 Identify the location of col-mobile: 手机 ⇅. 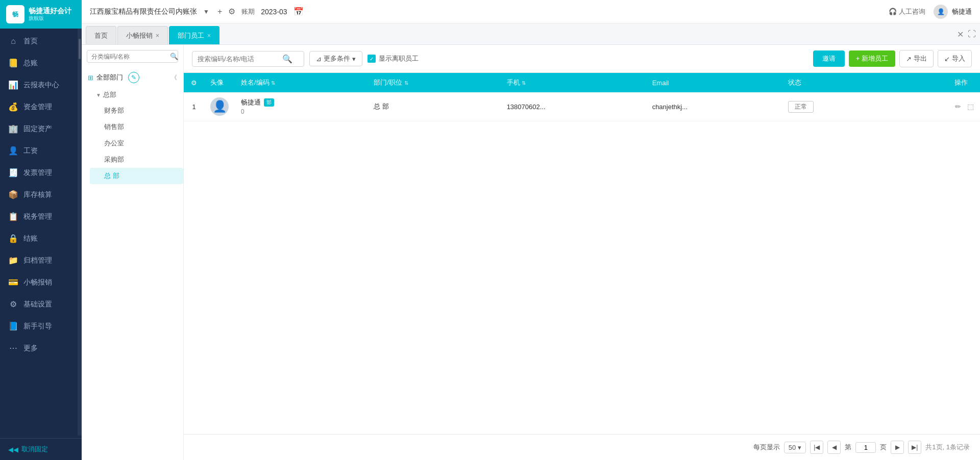
(574, 83).